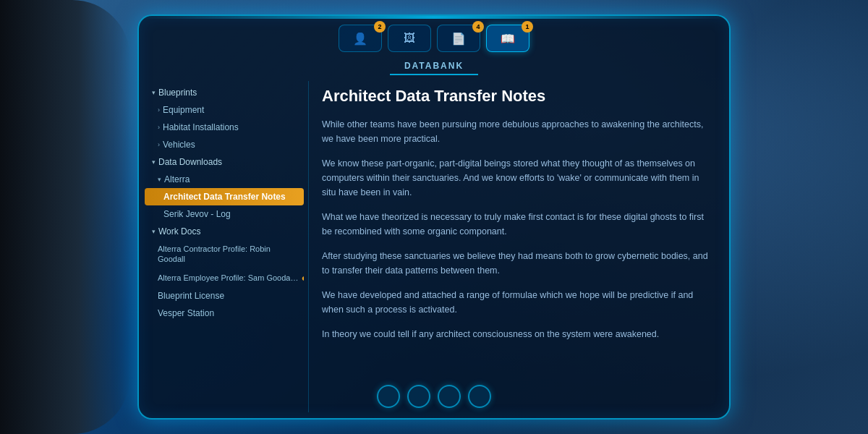  Describe the element at coordinates (302, 278) in the screenshot. I see `new-badge-icon: ●` at that location.